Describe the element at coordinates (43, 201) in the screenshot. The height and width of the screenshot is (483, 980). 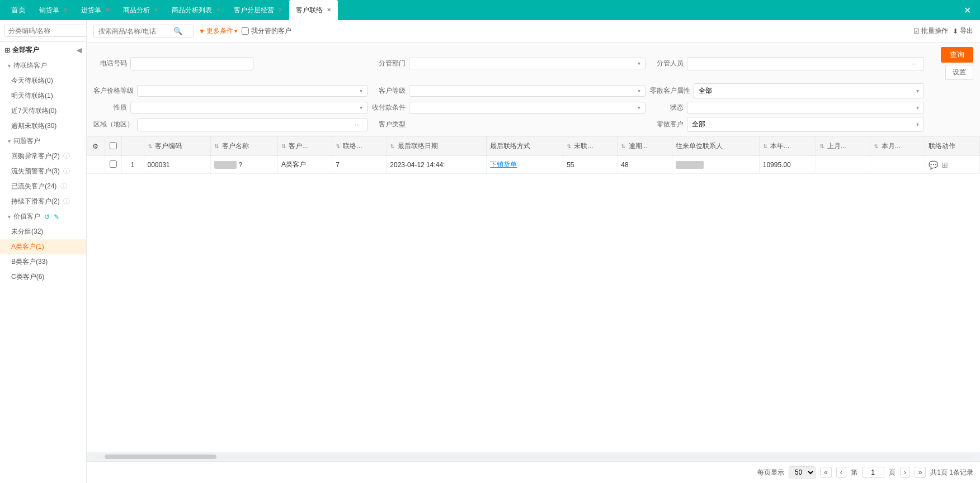
I see `sidebar-item-持续下滑客户: 持续下滑客户(2) ⓘ` at that location.